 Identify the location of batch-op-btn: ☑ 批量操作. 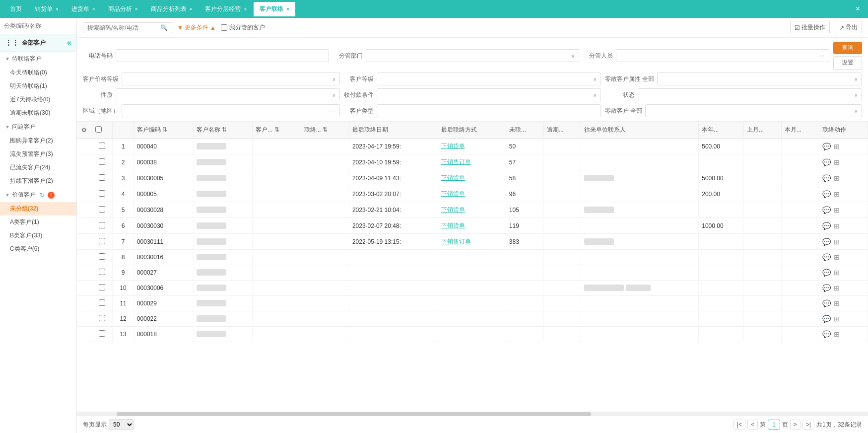
(810, 28).